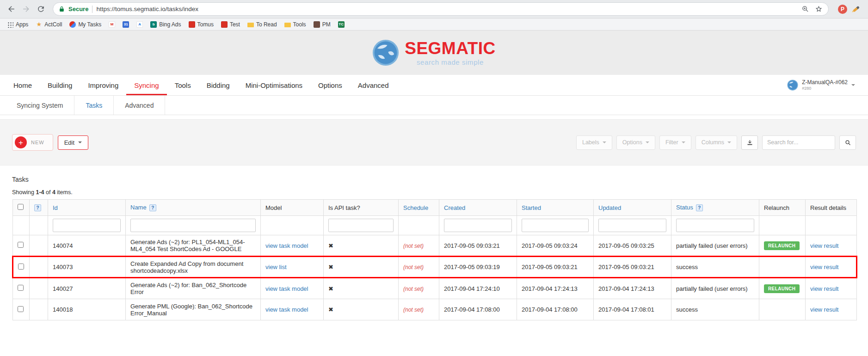 Image resolution: width=868 pixels, height=356 pixels. What do you see at coordinates (684, 207) in the screenshot?
I see `column-label: Status` at bounding box center [684, 207].